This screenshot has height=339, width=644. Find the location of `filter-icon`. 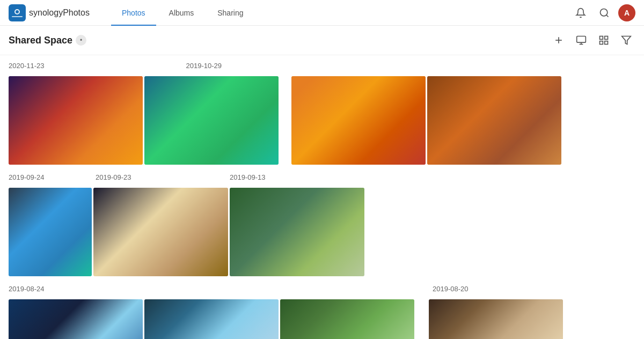

filter-icon is located at coordinates (626, 40).